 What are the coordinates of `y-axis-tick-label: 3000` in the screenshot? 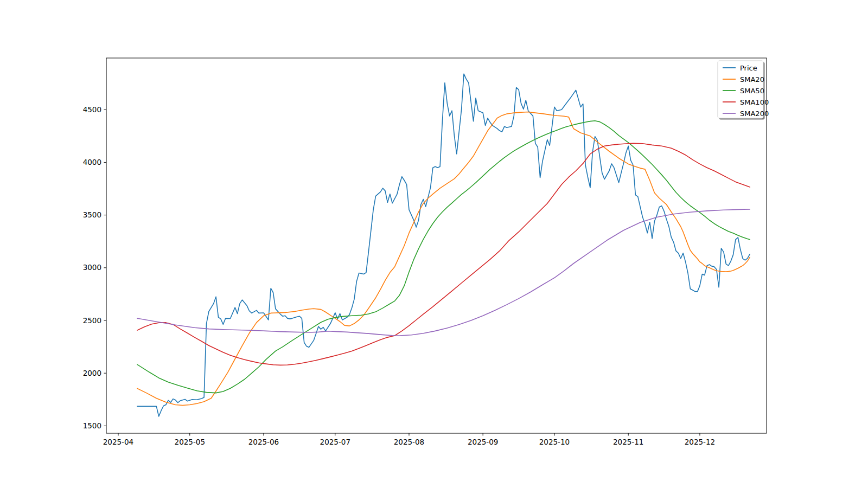 It's located at (92, 267).